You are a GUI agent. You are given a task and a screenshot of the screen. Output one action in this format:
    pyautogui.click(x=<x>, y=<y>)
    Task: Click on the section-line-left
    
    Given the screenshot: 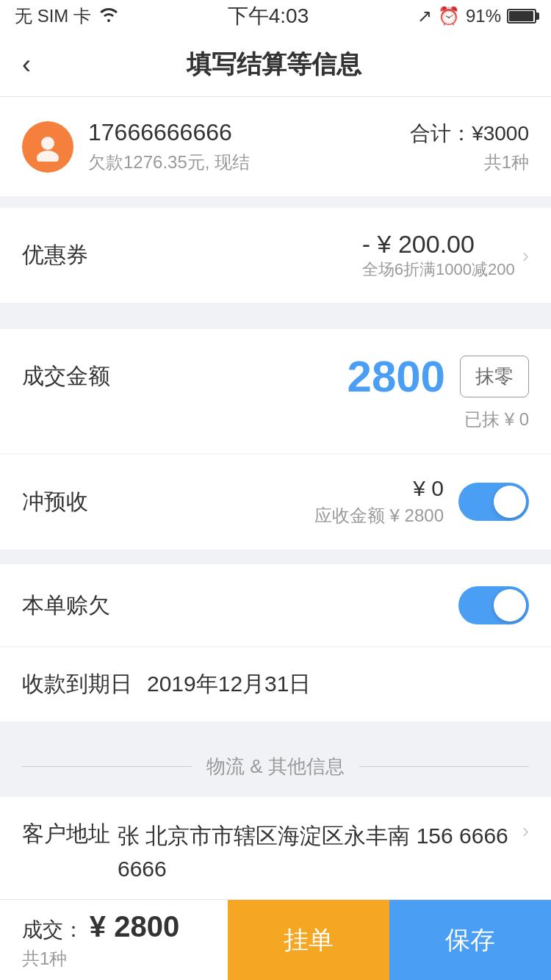 What is the action you would take?
    pyautogui.click(x=107, y=767)
    